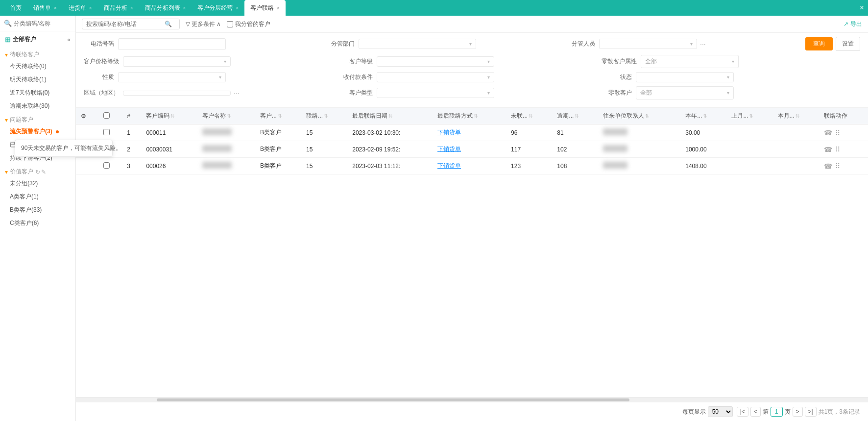 The height and width of the screenshot is (421, 868). Describe the element at coordinates (472, 116) in the screenshot. I see `table-header-row: ⚙ # 客户编码⇅ 客户名称⇅ 客户...⇅ 联络...⇅ 最后联络日期⇅ 最后…` at that location.